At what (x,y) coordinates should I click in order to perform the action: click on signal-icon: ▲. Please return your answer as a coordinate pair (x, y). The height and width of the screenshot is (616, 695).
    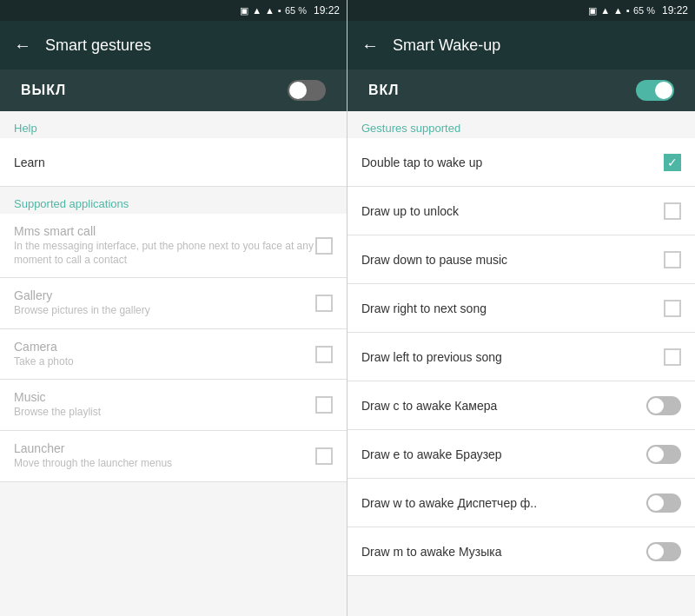
    Looking at the image, I should click on (269, 10).